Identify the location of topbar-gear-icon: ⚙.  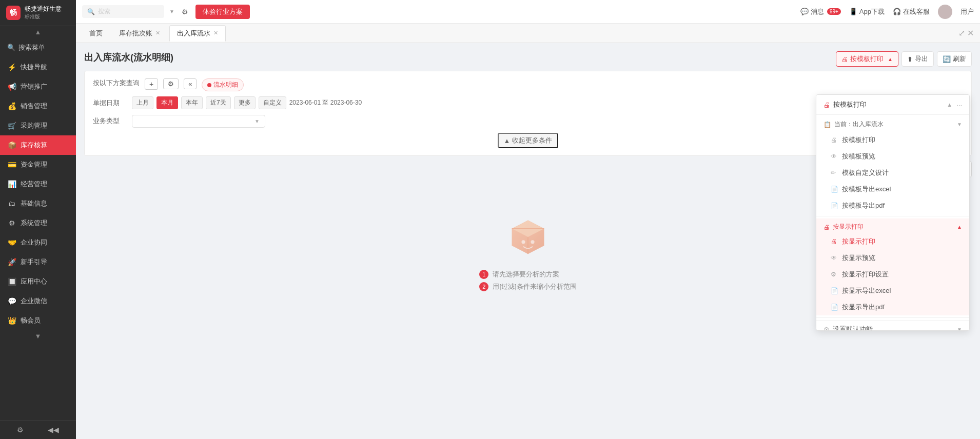
(185, 12).